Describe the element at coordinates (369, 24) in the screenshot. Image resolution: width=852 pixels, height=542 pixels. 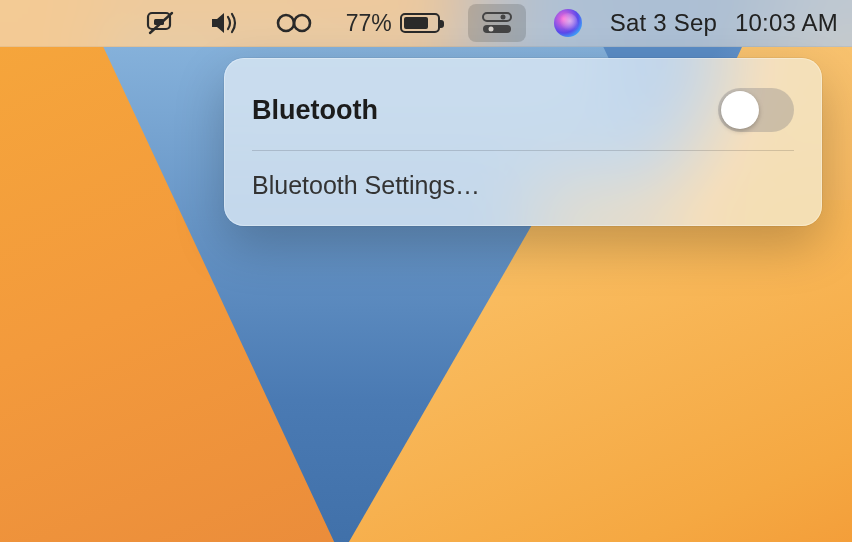
I see `battery-percent-label: 77%` at that location.